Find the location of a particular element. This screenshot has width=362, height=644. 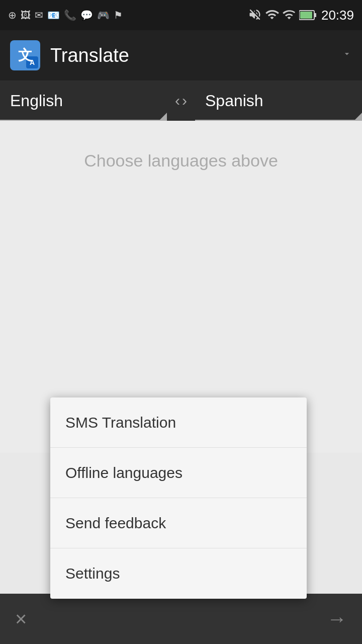

image-status-icon: 🖼 is located at coordinates (26, 15).